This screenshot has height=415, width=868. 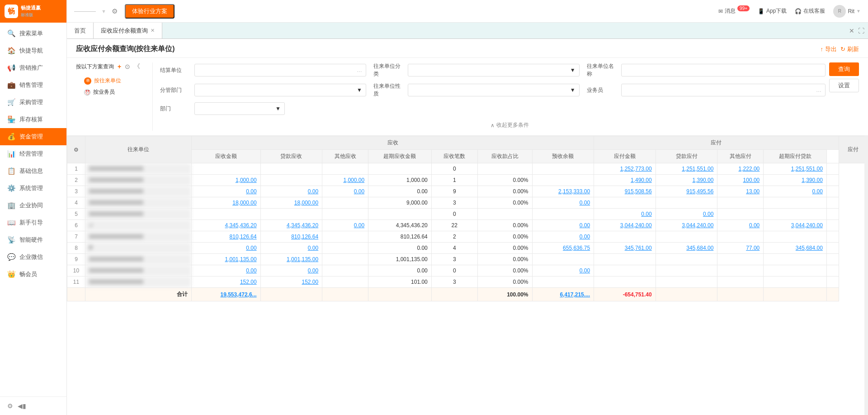 What do you see at coordinates (114, 92) in the screenshot?
I see `scheme-by-staff: ⏰ 按业务员` at bounding box center [114, 92].